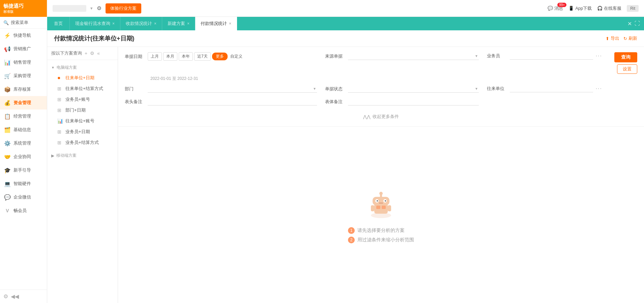 This screenshot has height=303, width=644. What do you see at coordinates (599, 89) in the screenshot?
I see `partner-dots-btn: ···` at bounding box center [599, 89].